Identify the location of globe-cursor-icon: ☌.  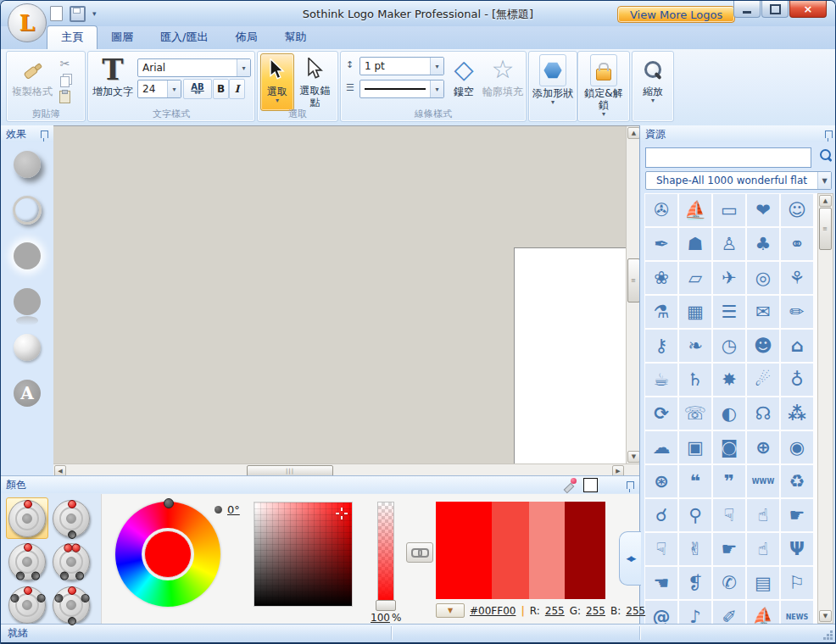
(661, 515).